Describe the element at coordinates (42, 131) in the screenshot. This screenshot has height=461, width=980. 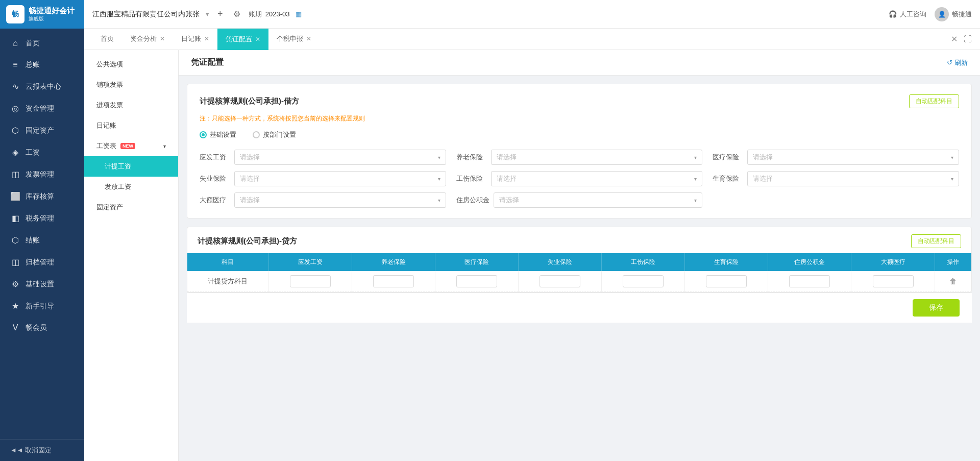
I see `sidebar-item-fixed-assets: ⬡ 固定资产` at that location.